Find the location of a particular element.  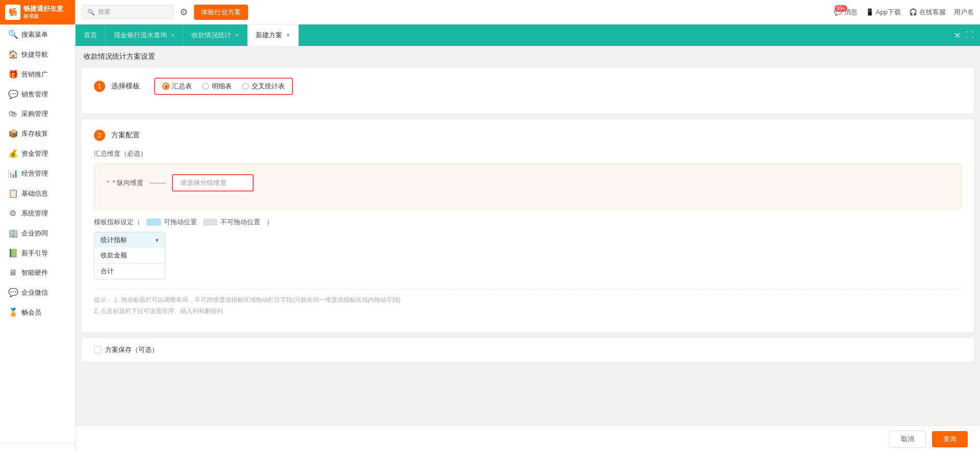

sidebar-item-system: ⚙系统管理 is located at coordinates (38, 213).